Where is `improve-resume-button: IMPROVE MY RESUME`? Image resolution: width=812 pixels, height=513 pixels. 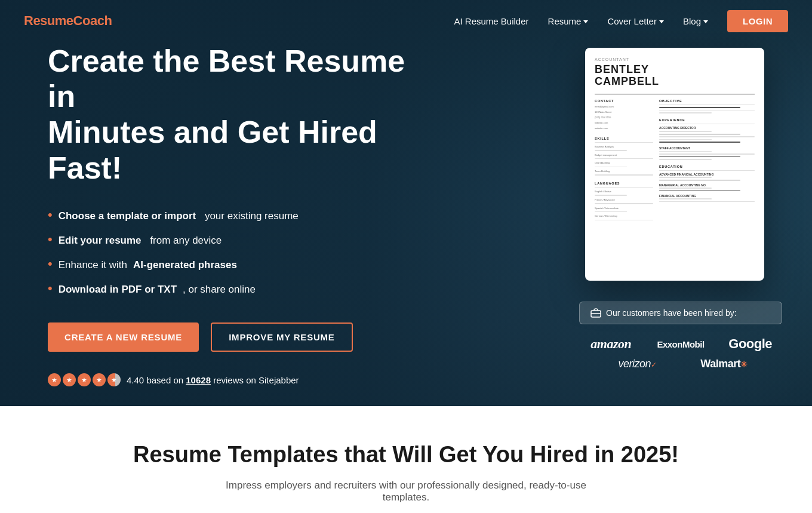
improve-resume-button: IMPROVE MY RESUME is located at coordinates (282, 337).